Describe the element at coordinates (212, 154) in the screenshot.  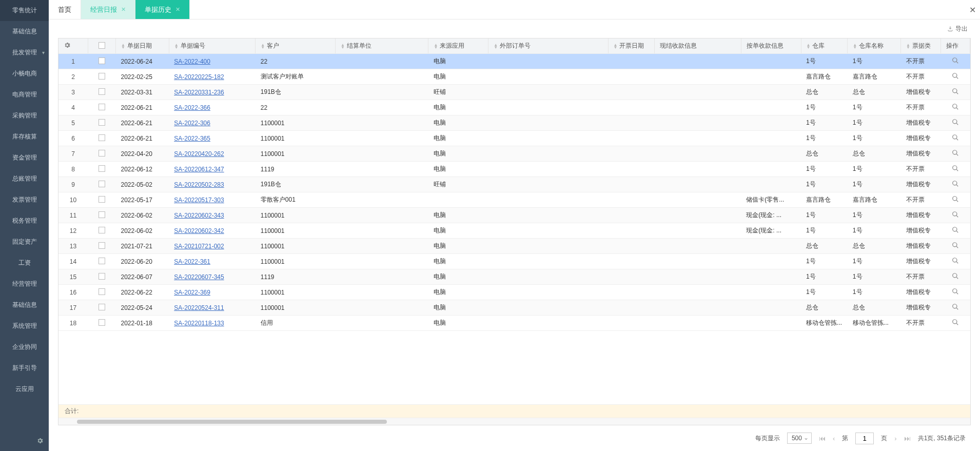
I see `cell-docno: SA-20220420-262` at that location.